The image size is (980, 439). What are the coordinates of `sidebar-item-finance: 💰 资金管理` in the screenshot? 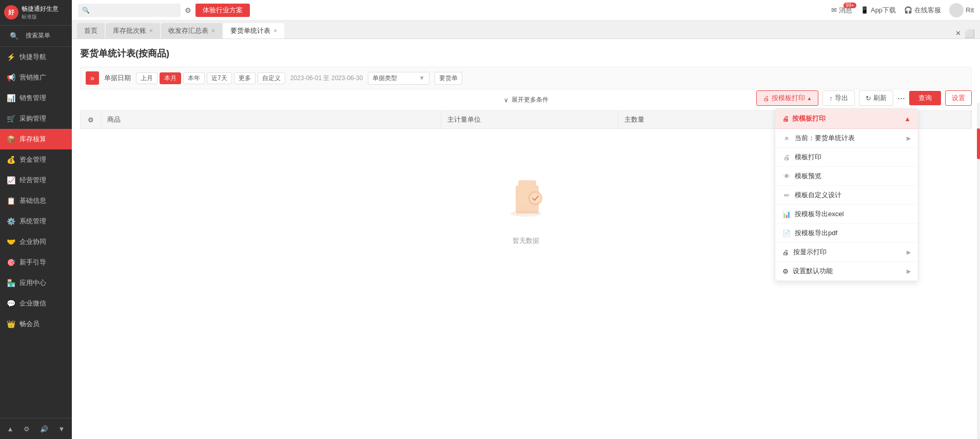 It's located at (36, 160).